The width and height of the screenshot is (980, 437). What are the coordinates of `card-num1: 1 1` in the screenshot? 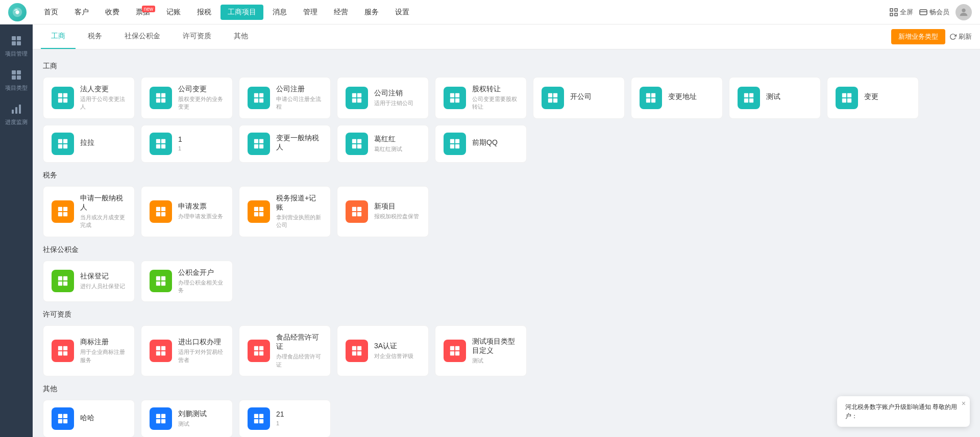 It's located at (187, 144).